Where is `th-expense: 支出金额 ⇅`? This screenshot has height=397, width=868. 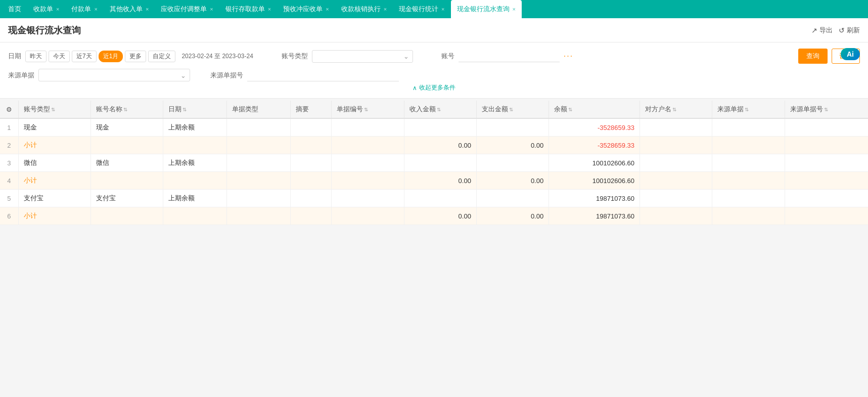
th-expense: 支出金额 ⇅ is located at coordinates (513, 109).